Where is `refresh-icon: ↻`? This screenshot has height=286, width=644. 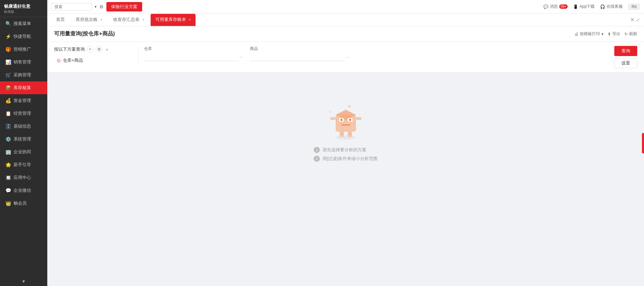 refresh-icon: ↻ is located at coordinates (626, 34).